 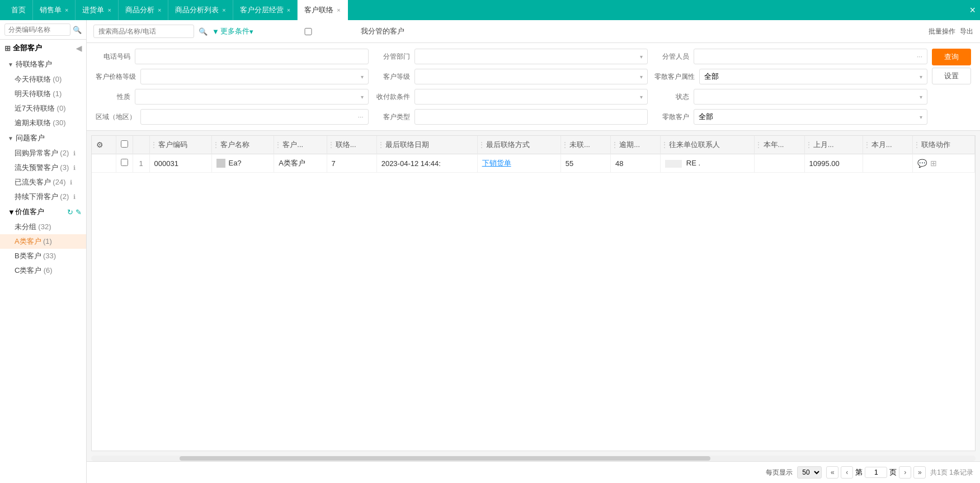 I want to click on total-text: 共1页 1条记录, so click(x=952, y=473).